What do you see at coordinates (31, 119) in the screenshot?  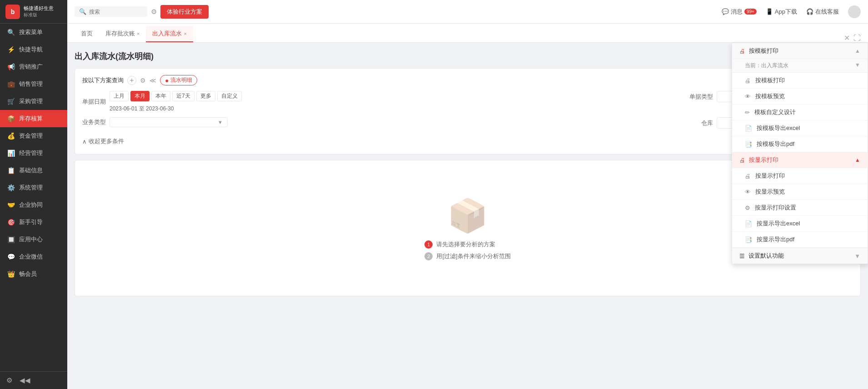 I see `sidebar-item-inventory-label: 库存核算` at bounding box center [31, 119].